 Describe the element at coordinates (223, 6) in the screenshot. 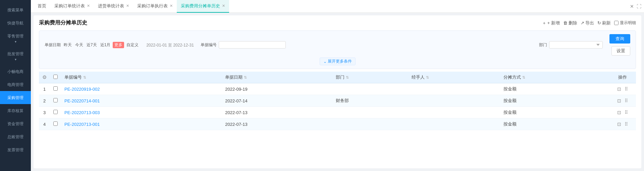

I see `tab-close-purchase-cost-history: ✕` at that location.